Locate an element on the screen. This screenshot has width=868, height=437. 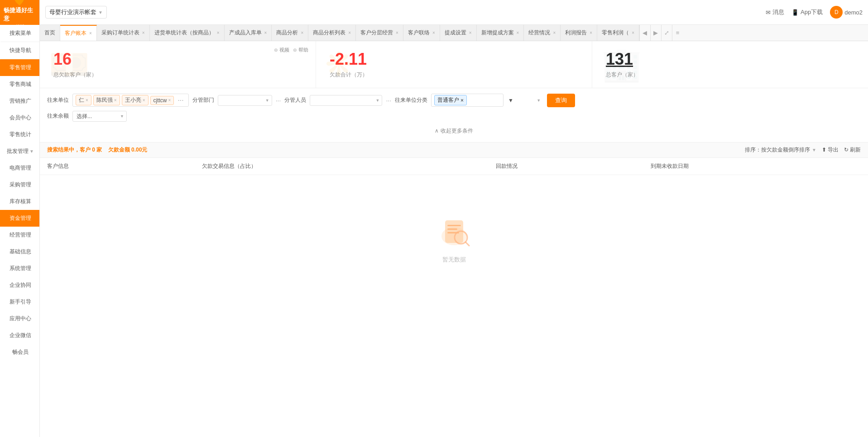
tab-close-new-promotion-plan: × is located at coordinates (518, 33).